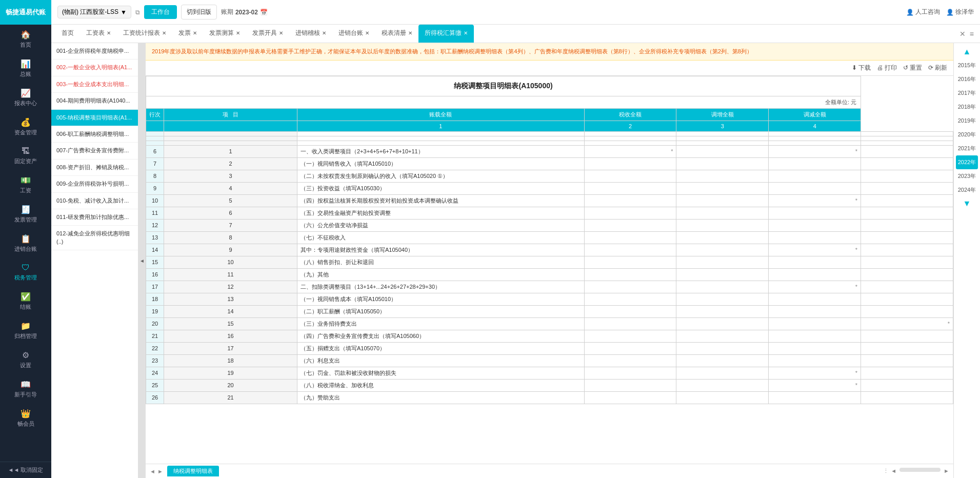 The height and width of the screenshot is (478, 980). Describe the element at coordinates (94, 168) in the screenshot. I see `left-item-008: 008-资产折旧、摊销及纳税...` at that location.